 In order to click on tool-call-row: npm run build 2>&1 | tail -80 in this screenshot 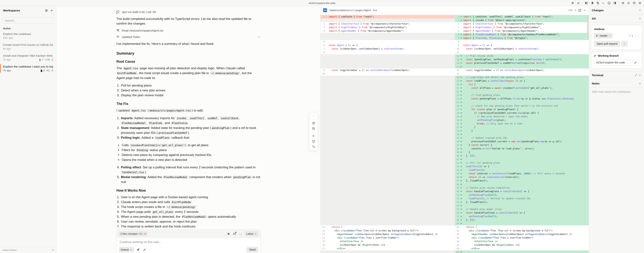, I will do `click(188, 12)`.